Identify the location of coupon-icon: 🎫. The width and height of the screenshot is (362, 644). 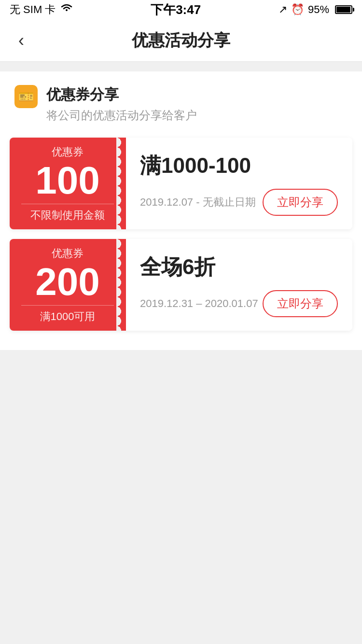
(26, 97).